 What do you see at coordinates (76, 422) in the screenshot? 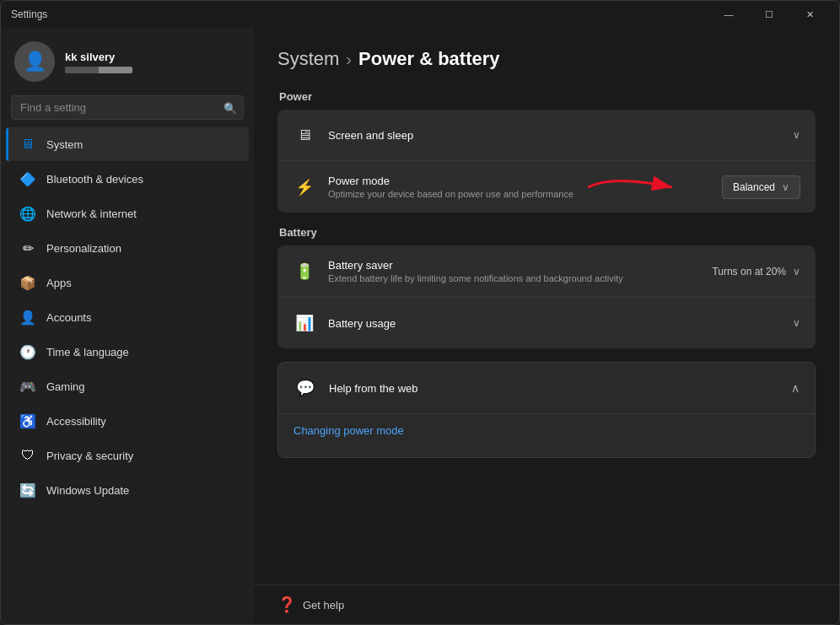
I see `sidebar-item-label-accessibility: Accessibility` at bounding box center [76, 422].